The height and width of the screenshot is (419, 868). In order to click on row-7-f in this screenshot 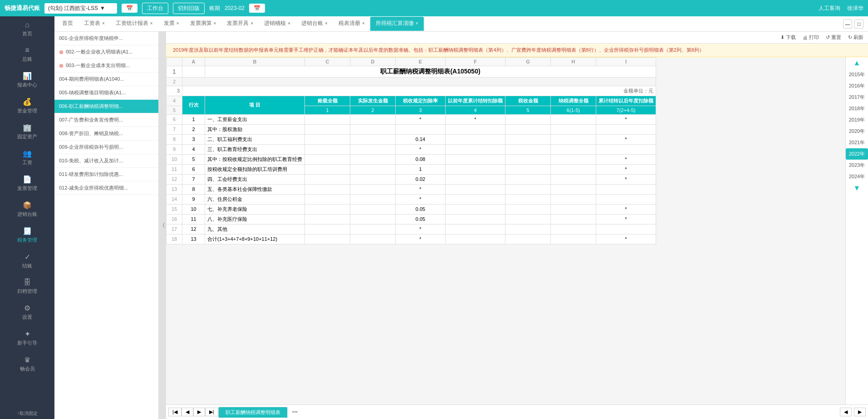, I will do `click(476, 129)`.